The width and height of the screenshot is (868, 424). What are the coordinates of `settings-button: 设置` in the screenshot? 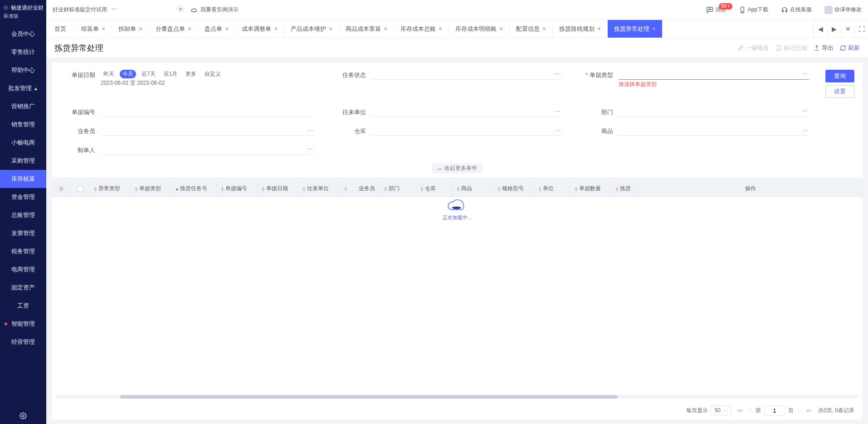 It's located at (840, 92).